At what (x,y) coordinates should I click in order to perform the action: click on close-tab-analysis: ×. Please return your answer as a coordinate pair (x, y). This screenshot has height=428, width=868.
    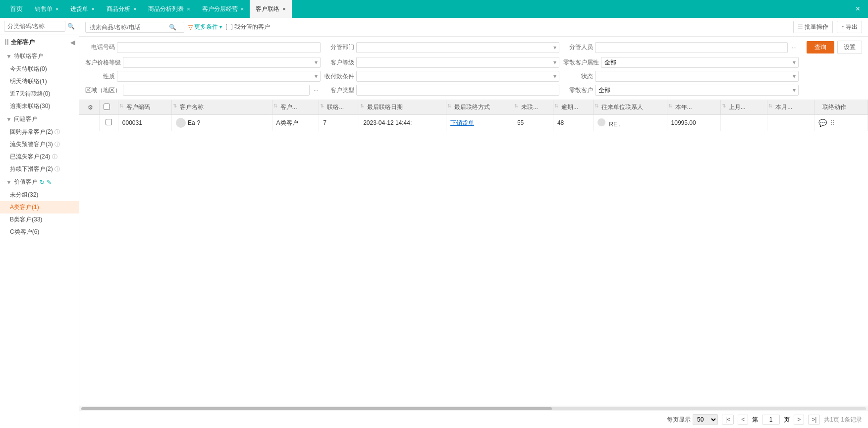
    Looking at the image, I should click on (135, 9).